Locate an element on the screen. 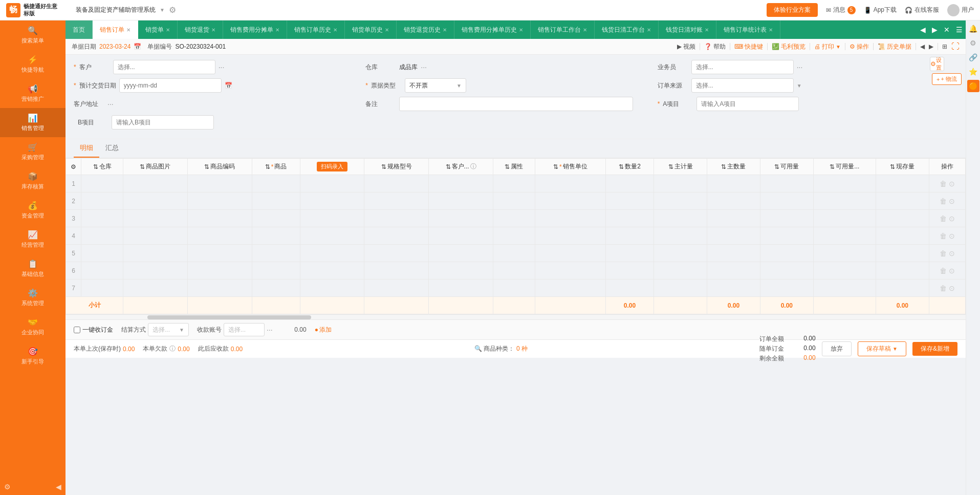 The image size is (980, 495). sidebar-item-0: 🔍搜索菜单 is located at coordinates (33, 35).